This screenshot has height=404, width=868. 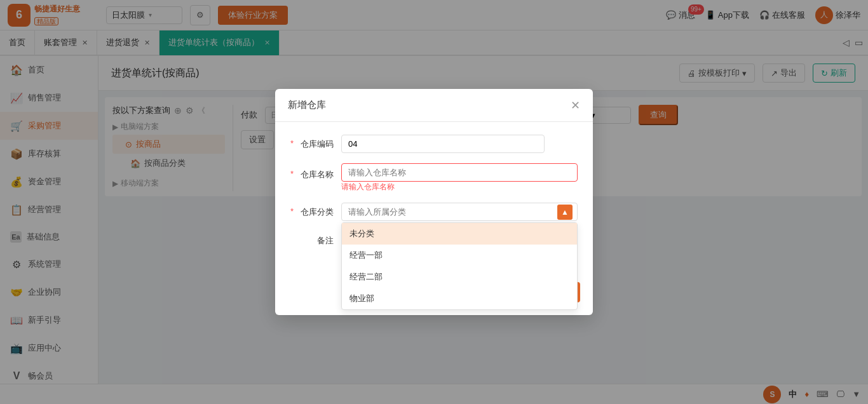 What do you see at coordinates (459, 173) in the screenshot?
I see `name-input` at bounding box center [459, 173].